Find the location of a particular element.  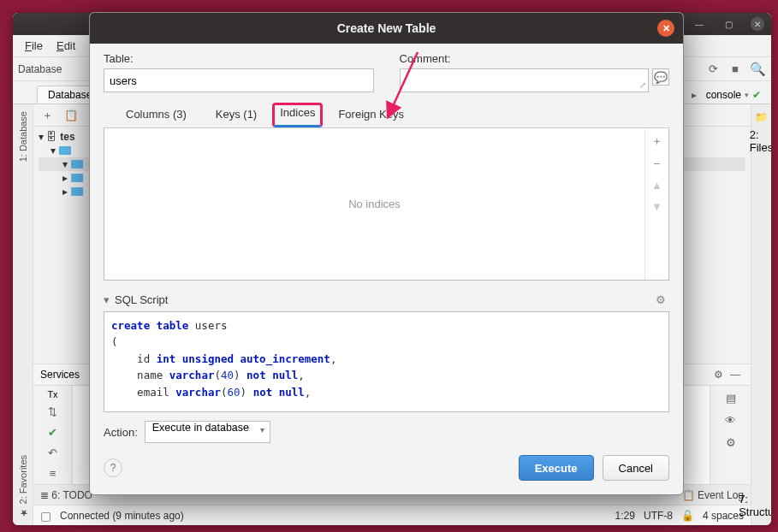

status-message: Connected (9 minutes ago) is located at coordinates (122, 516).